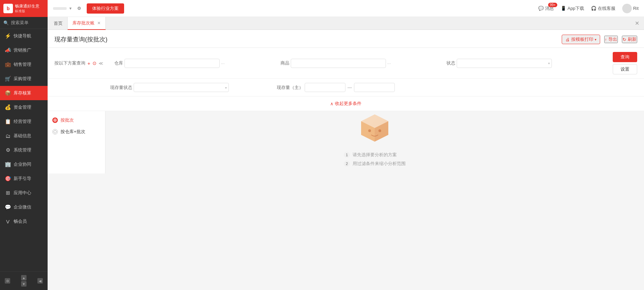  What do you see at coordinates (24, 79) in the screenshot?
I see `sidebar-item-purchase: 🛒 采购管理` at bounding box center [24, 79].